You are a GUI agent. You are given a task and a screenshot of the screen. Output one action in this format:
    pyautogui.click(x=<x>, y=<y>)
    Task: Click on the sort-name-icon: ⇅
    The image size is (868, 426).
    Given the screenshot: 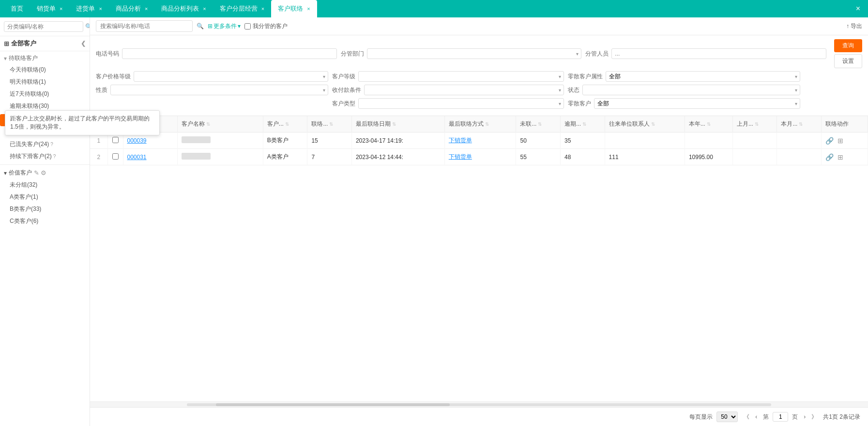 What is the action you would take?
    pyautogui.click(x=208, y=124)
    